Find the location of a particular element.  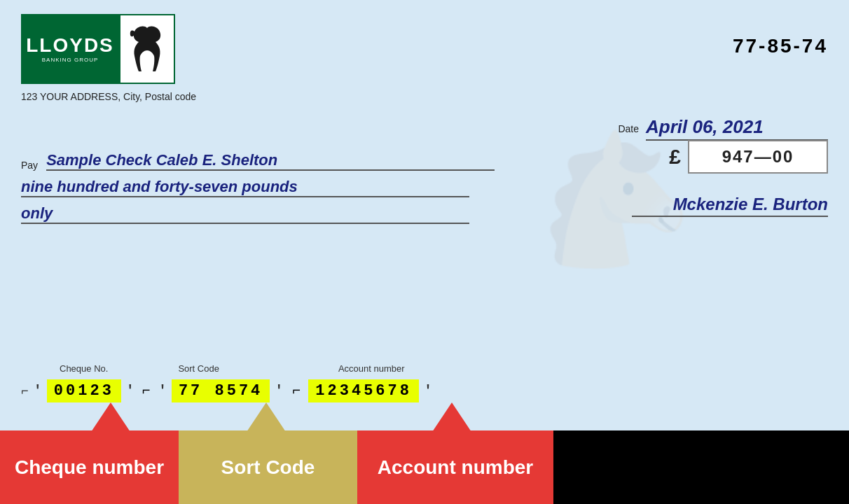

account-label: Account number is located at coordinates (371, 368).